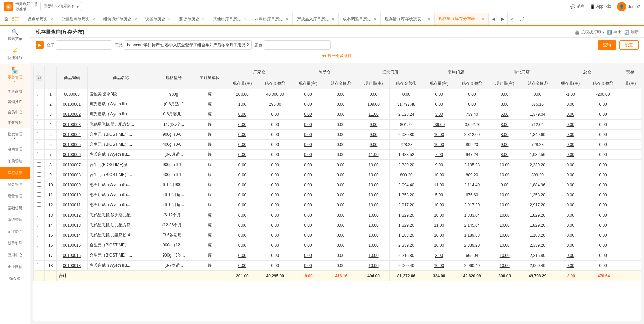 This screenshot has width=644, height=324. I want to click on tab-close-stock-status: ✕, so click(429, 19).